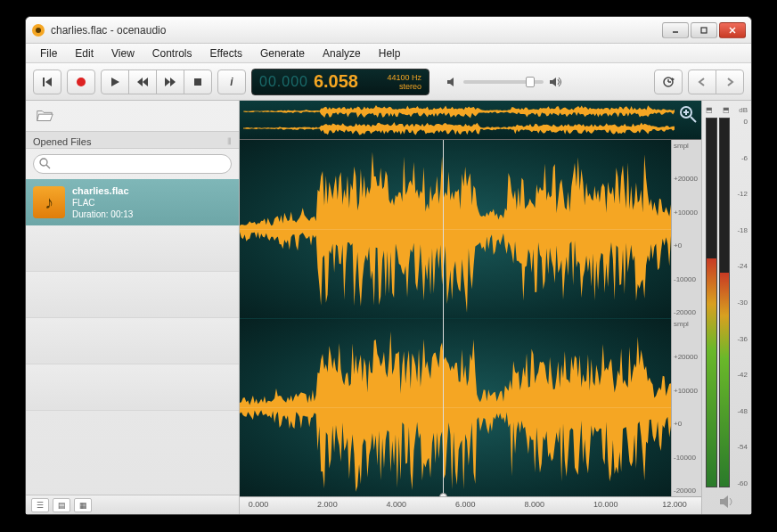  What do you see at coordinates (452, 82) in the screenshot?
I see `volume-low-icon` at bounding box center [452, 82].